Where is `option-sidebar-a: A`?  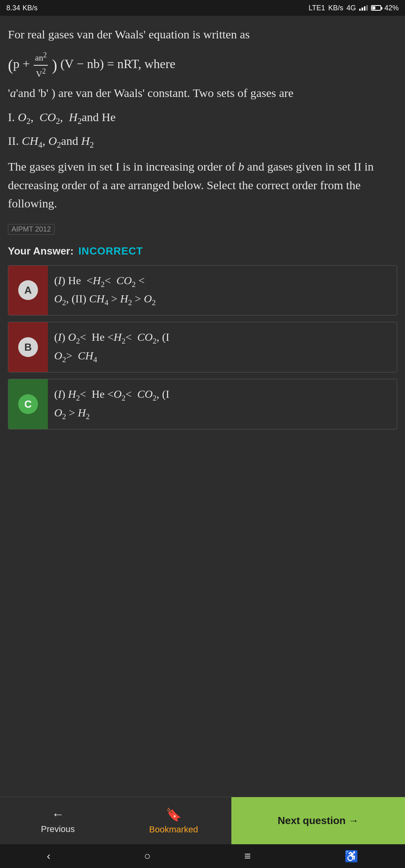
option-sidebar-a: A is located at coordinates (28, 291).